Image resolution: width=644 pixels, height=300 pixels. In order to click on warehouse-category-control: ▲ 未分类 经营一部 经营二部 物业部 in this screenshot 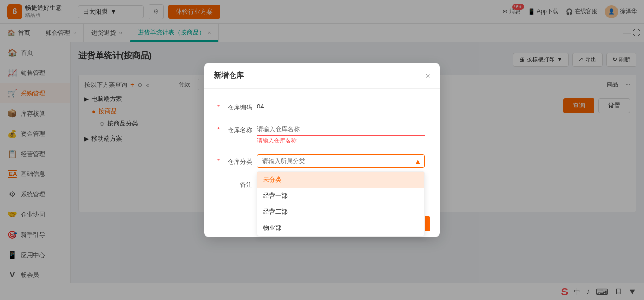, I will do `click(341, 161)`.